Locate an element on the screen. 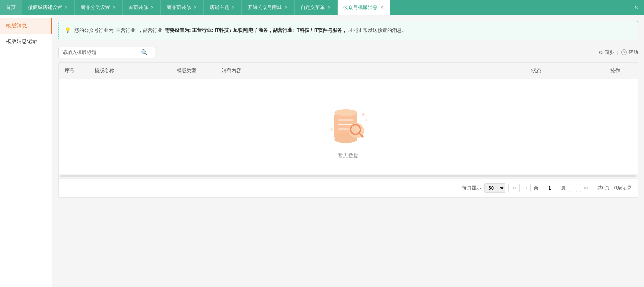  sidebar-item-template-record-label: 模版消息记录 is located at coordinates (22, 41).